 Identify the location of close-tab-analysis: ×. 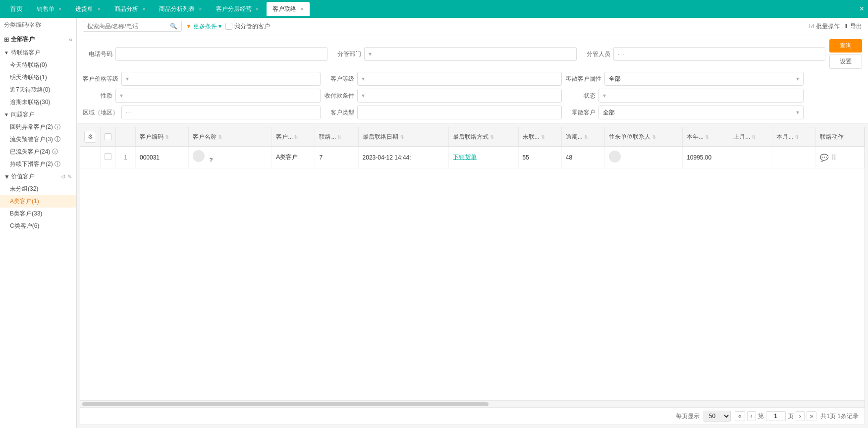
(144, 9).